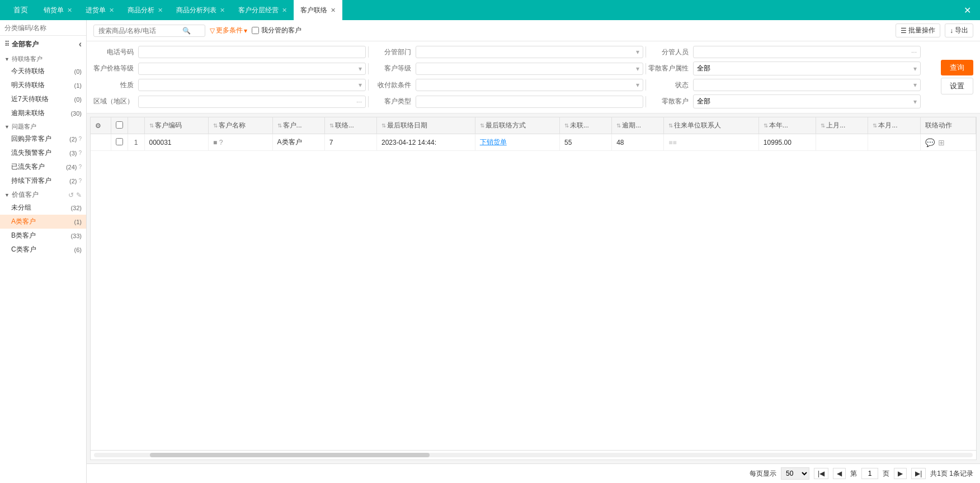 Image resolution: width=980 pixels, height=483 pixels. I want to click on nature-select: ▾, so click(252, 85).